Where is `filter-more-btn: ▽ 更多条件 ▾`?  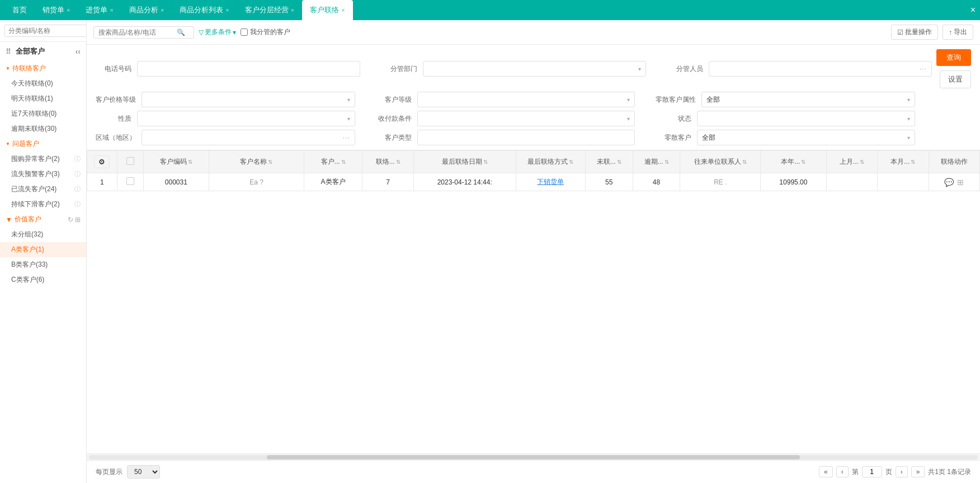 filter-more-btn: ▽ 更多条件 ▾ is located at coordinates (217, 32).